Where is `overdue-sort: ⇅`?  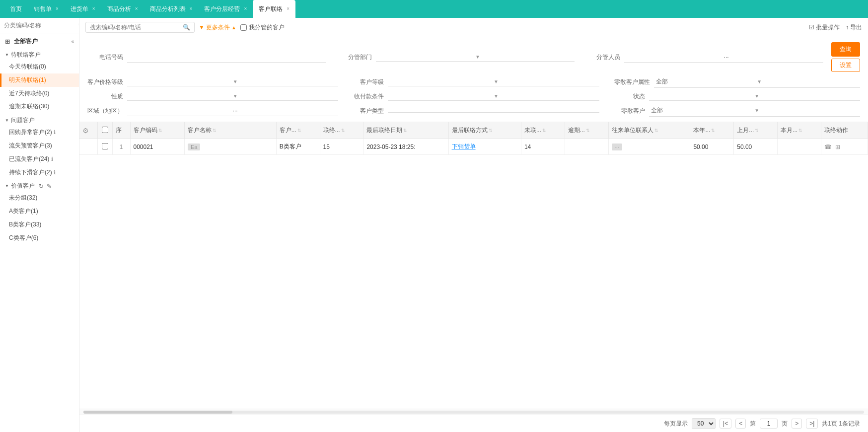
overdue-sort: ⇅ is located at coordinates (588, 131).